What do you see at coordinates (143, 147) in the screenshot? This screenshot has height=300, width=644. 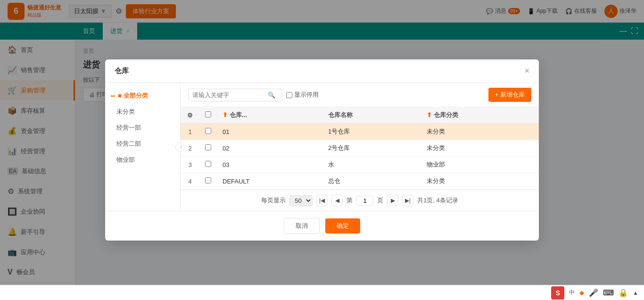 I see `modal-sidebar: ▪▪ ■ 全部分类 未分类 经营一部 经营二部 物业部 《` at bounding box center [143, 147].